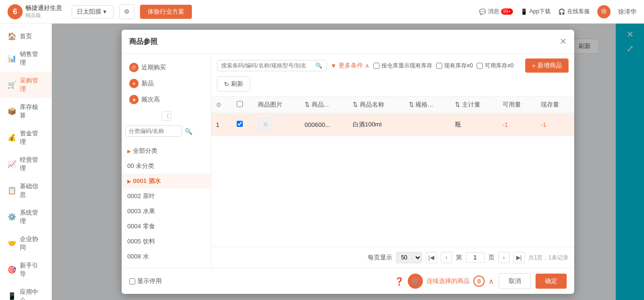 The height and width of the screenshot is (300, 644). What do you see at coordinates (166, 83) in the screenshot?
I see `quick-item-new: ✦ 新品` at bounding box center [166, 83].